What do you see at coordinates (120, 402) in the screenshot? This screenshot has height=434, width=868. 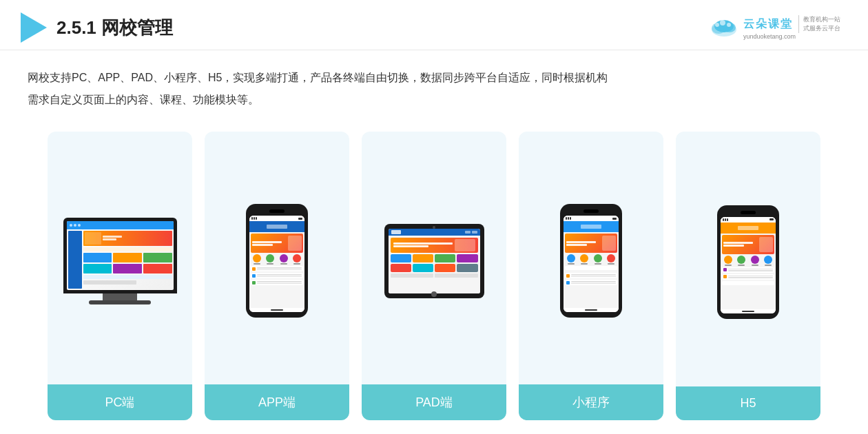 I see `card-pc-label: PC端` at bounding box center [120, 402].